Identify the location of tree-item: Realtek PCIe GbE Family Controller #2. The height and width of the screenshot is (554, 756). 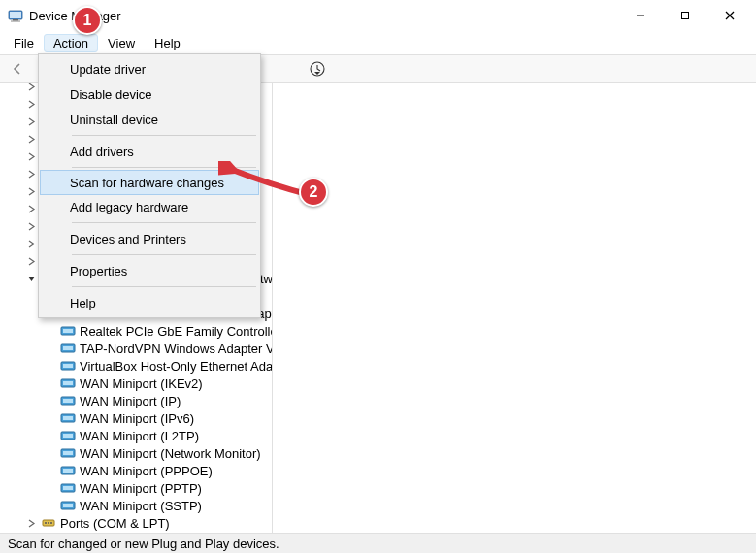
(136, 331).